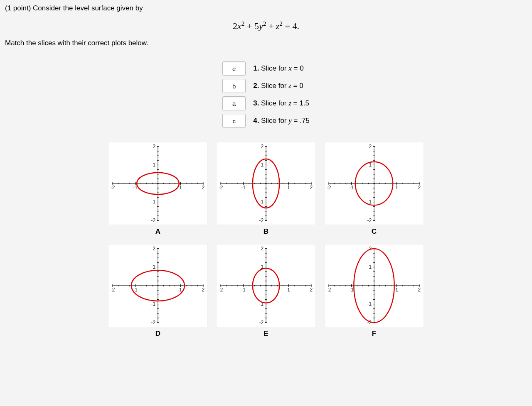  Describe the element at coordinates (266, 121) in the screenshot. I see `match-row-4: 4. Slice for y = .75` at that location.